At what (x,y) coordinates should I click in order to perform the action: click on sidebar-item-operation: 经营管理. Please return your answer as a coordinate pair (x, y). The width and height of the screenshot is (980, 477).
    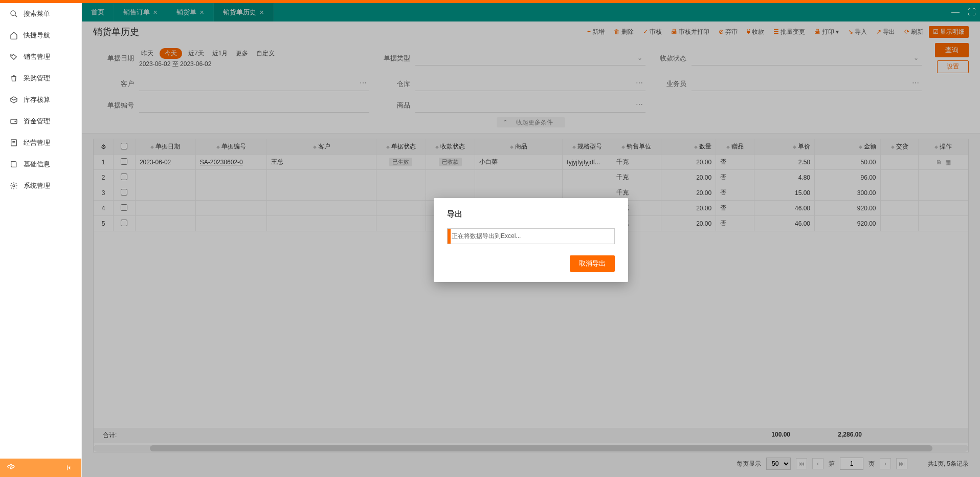
    Looking at the image, I should click on (41, 143).